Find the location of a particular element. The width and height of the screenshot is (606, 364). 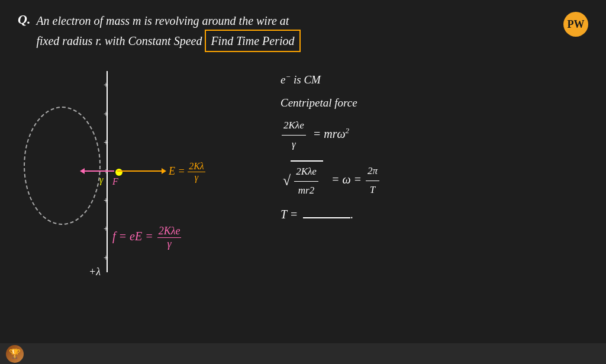

gamma-diagram-label: γ is located at coordinates (101, 180).